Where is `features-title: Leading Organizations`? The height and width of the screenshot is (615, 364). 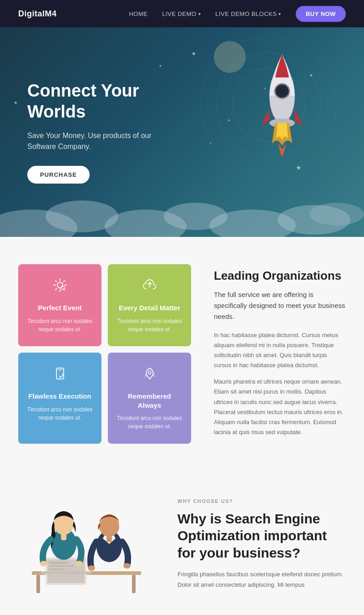 features-title: Leading Organizations is located at coordinates (280, 276).